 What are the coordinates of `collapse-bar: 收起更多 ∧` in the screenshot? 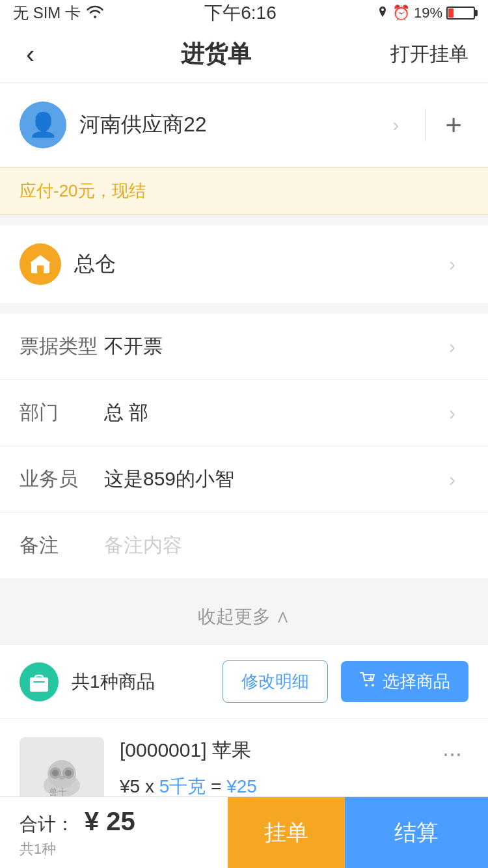 It's located at (244, 617).